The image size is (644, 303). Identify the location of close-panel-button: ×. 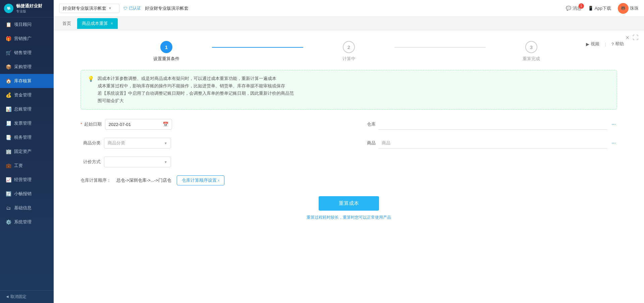
(627, 38).